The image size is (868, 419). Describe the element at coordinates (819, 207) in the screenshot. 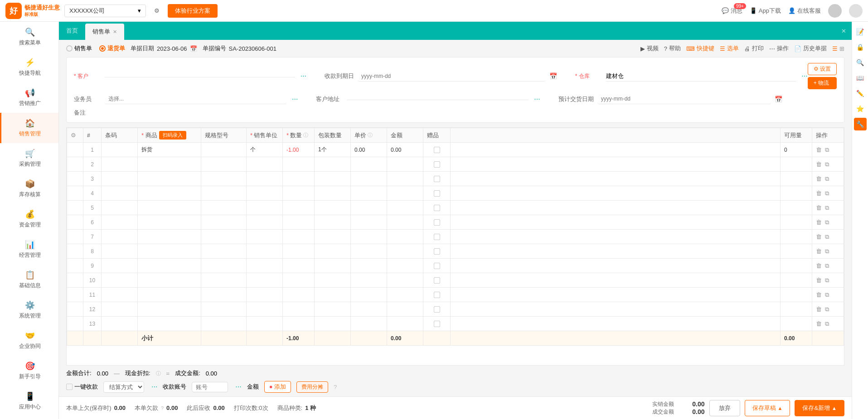

I see `row-delete-5: 🗑` at that location.